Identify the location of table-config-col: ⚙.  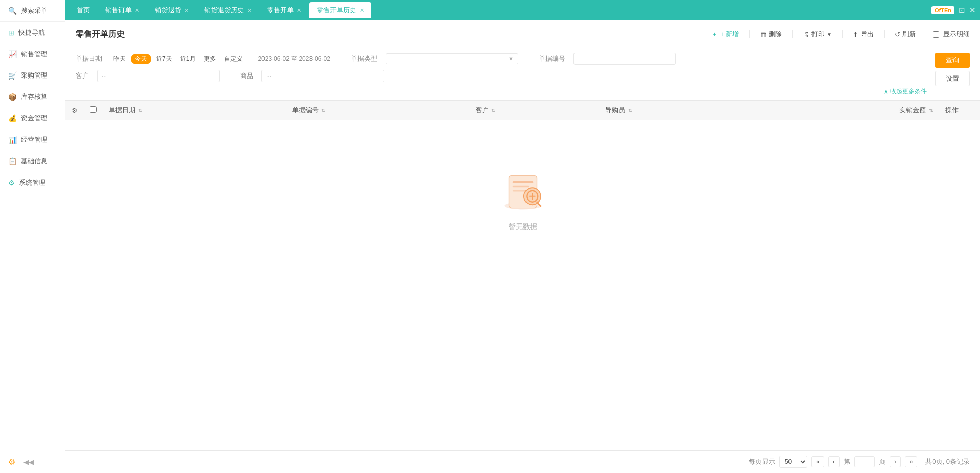
(75, 110).